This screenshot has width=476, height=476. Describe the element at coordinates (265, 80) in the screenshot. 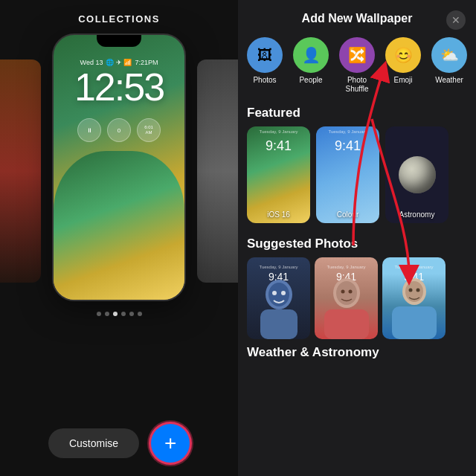

I see `photos-label: Photos` at that location.